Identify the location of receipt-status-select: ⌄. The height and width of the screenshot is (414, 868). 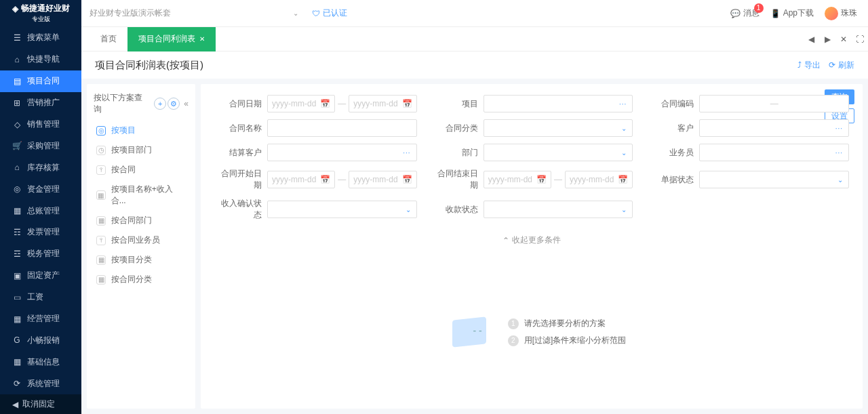
(559, 209).